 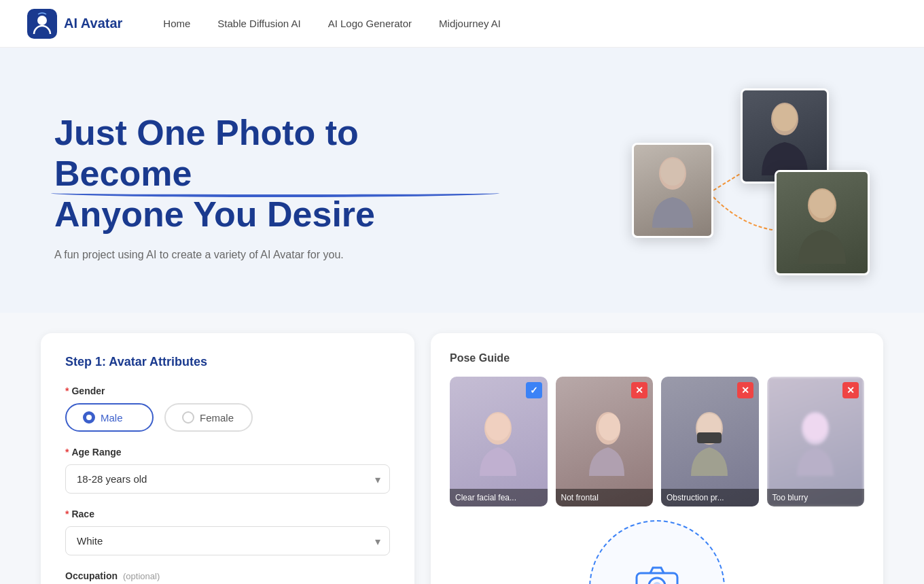 What do you see at coordinates (67, 391) in the screenshot?
I see `gender-required-mark: *` at bounding box center [67, 391].